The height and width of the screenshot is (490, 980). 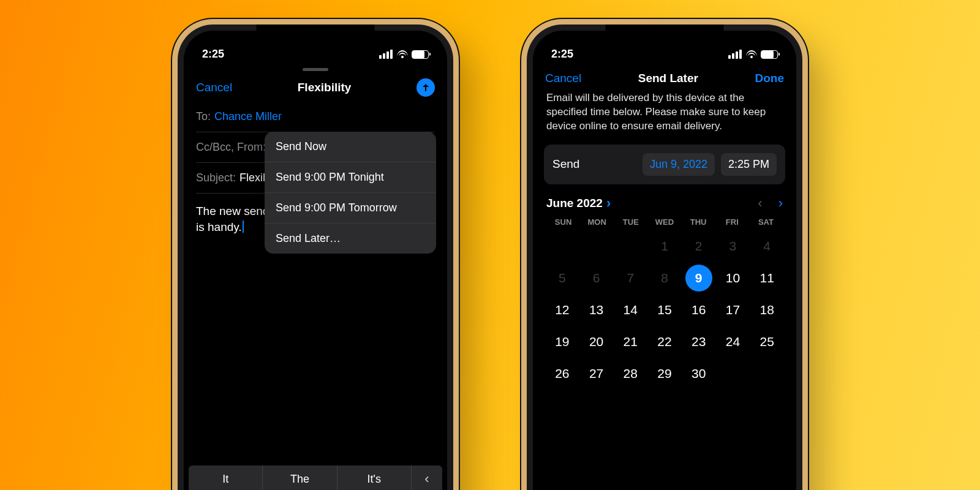 I want to click on to-label: To:, so click(x=203, y=116).